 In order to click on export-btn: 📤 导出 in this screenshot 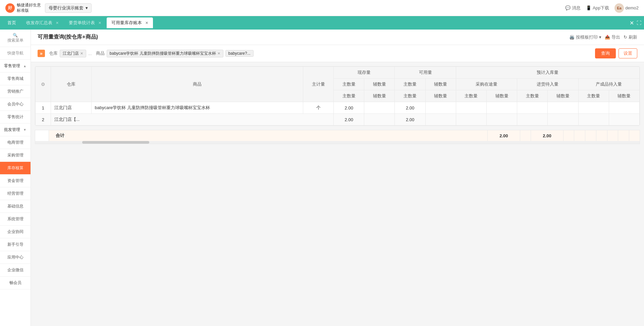, I will do `click(612, 37)`.